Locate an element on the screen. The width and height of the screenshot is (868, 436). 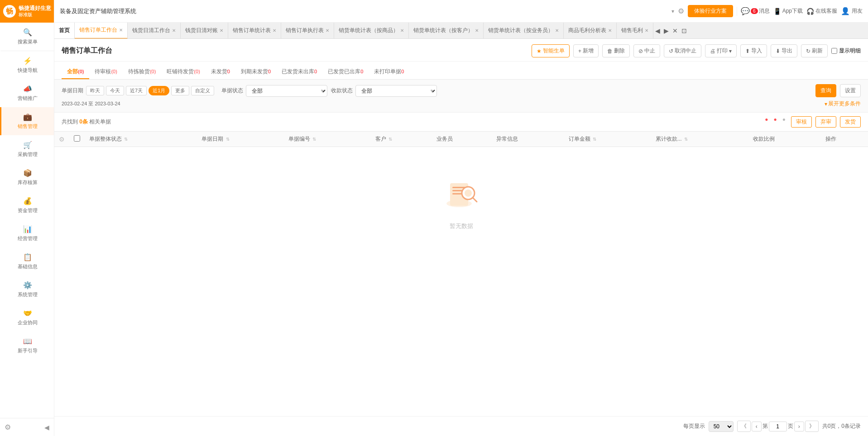
tabbar-next: ▶ is located at coordinates (667, 31).